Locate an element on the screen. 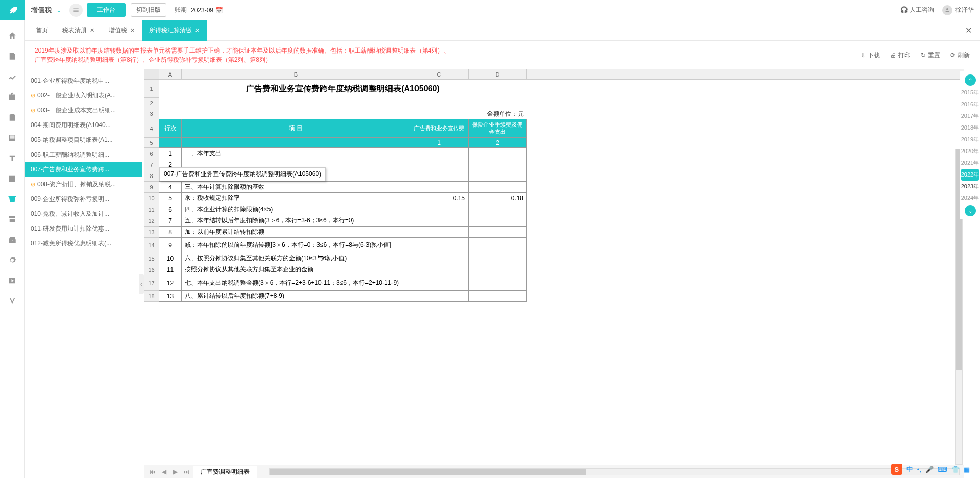  row-header: 7 is located at coordinates (152, 165).